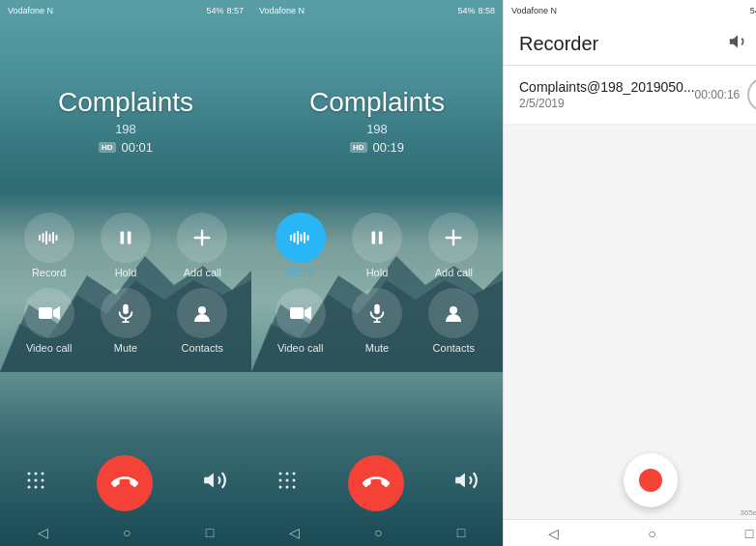  What do you see at coordinates (454, 321) in the screenshot?
I see `contacts-button-2: Contacts` at bounding box center [454, 321].